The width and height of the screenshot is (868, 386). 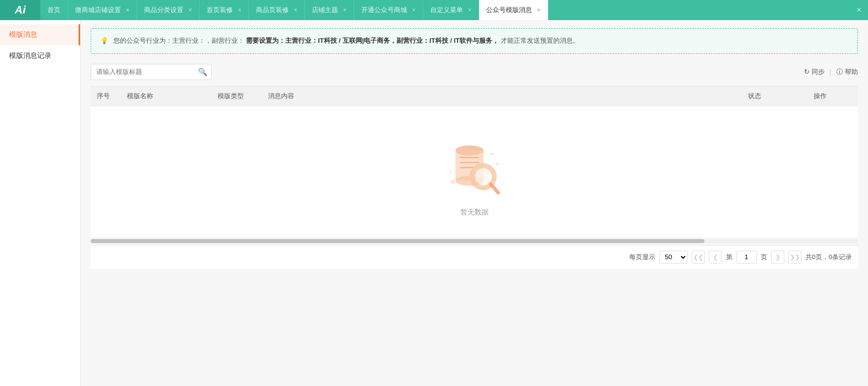 What do you see at coordinates (514, 10) in the screenshot?
I see `nav-tab-template-msg: 公众号模版消息×` at bounding box center [514, 10].